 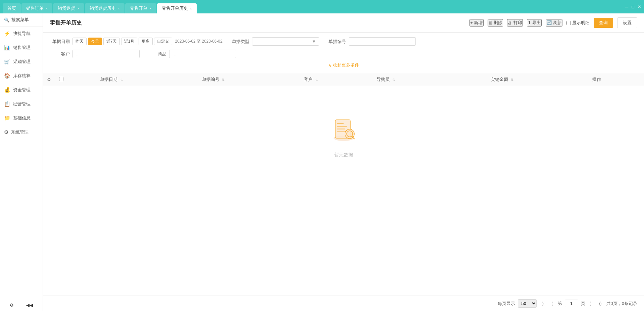 What do you see at coordinates (515, 23) in the screenshot?
I see `print-button: 🖨 打印` at bounding box center [515, 23].